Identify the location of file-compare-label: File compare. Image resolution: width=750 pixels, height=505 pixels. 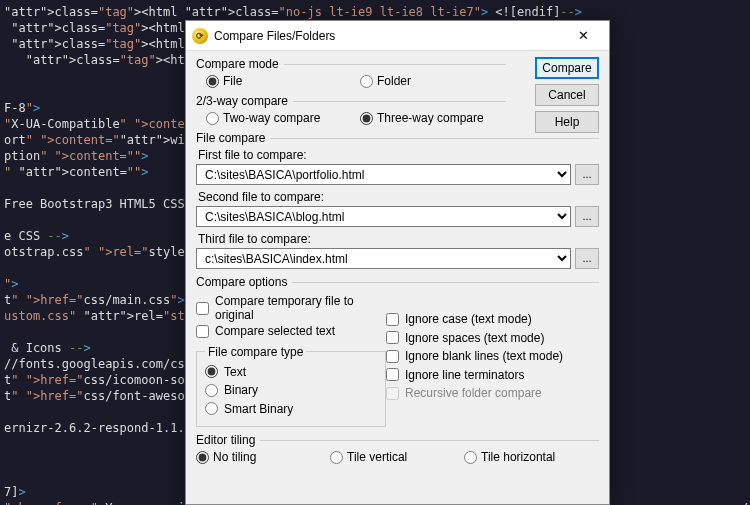
(233, 138).